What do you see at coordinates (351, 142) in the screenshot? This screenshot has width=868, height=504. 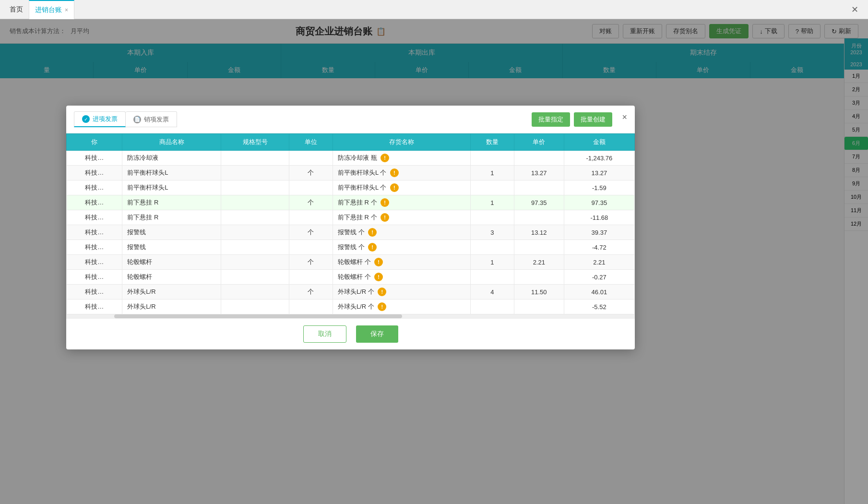 I see `table-header-row: 你 商品名称 规格型号 单位 存货名称 数量 单价 金额` at bounding box center [351, 142].